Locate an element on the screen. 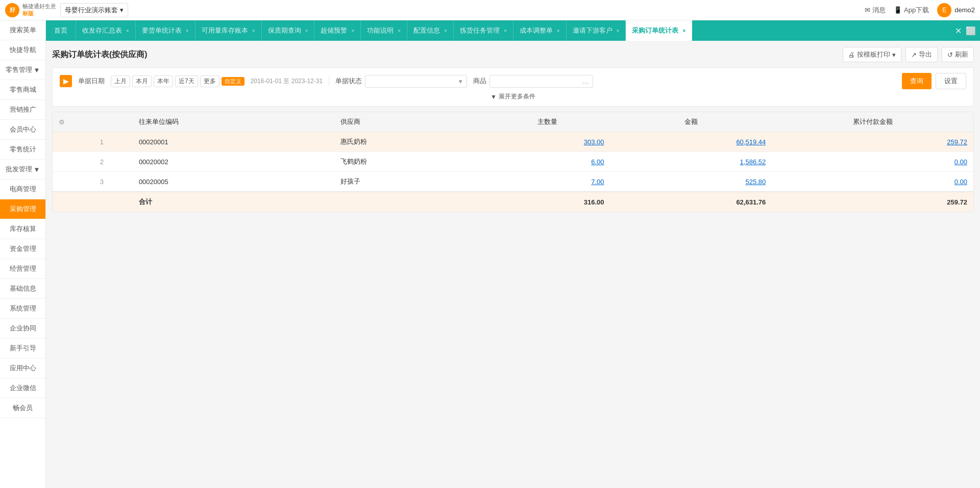  sidebar-item-app-center: 应用中心 is located at coordinates (22, 368).